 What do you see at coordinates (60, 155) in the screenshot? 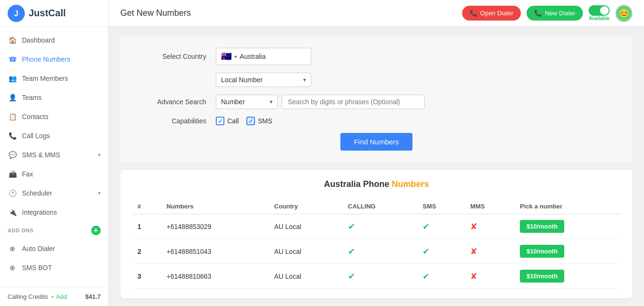
I see `sidebar-label-sms-mms: SMS & MMS` at bounding box center [60, 155].